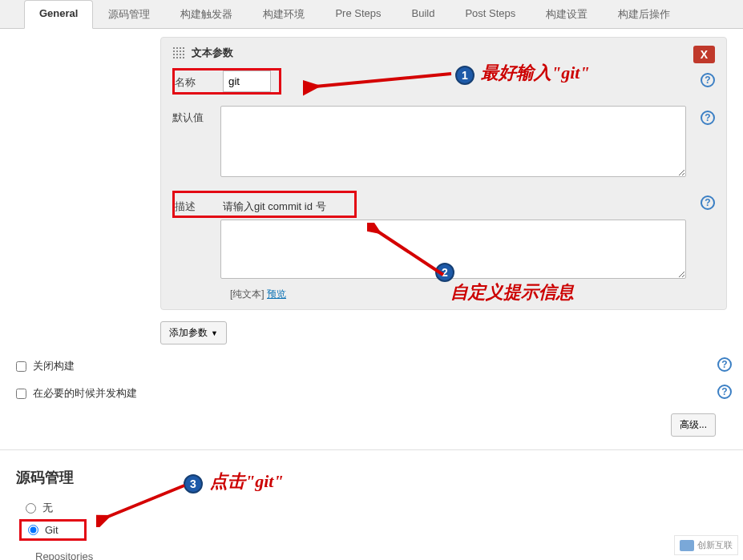  Describe the element at coordinates (372, 14) in the screenshot. I see `config-tabs: General 源码管理 构建触发器 构建环境 Pre Steps Build …` at that location.